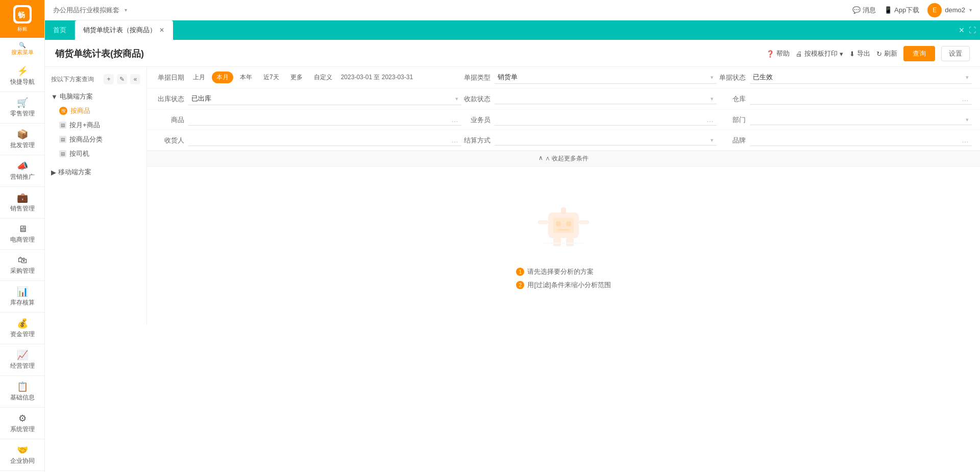 The image size is (980, 472). Describe the element at coordinates (22, 229) in the screenshot. I see `ecommerce-icon: 🖥` at that location.